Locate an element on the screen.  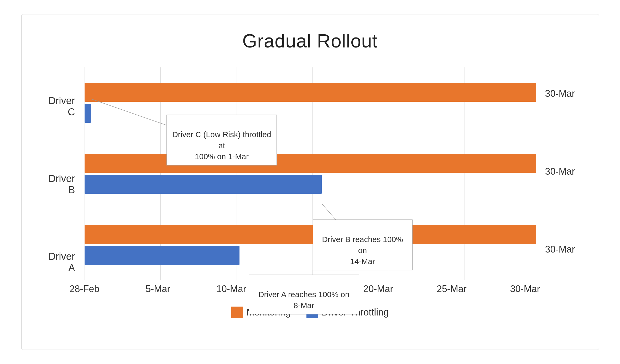
bar-b-blue is located at coordinates (203, 184).